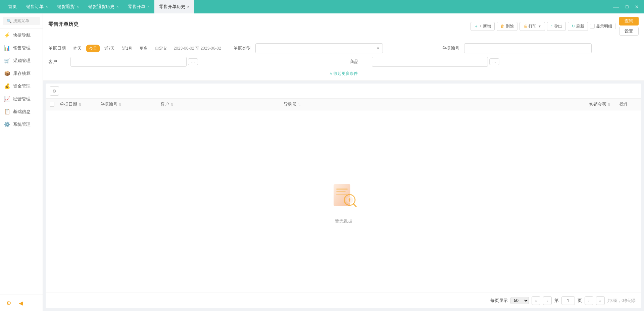 The image size is (644, 311). I want to click on sys-icon: ⚙️, so click(7, 124).